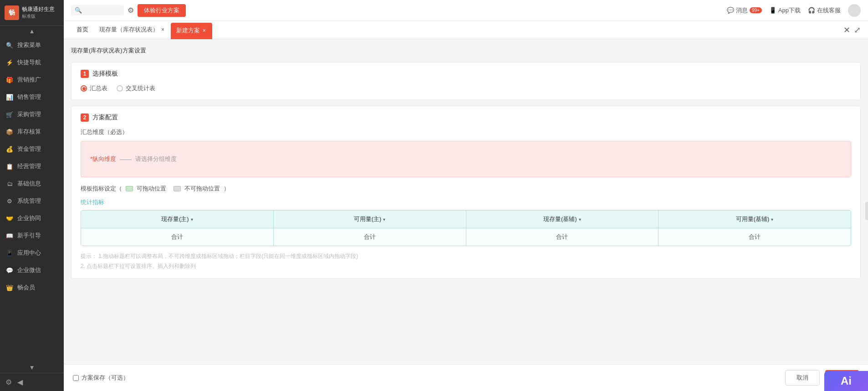 The width and height of the screenshot is (868, 391). I want to click on drag-indicator, so click(129, 189).